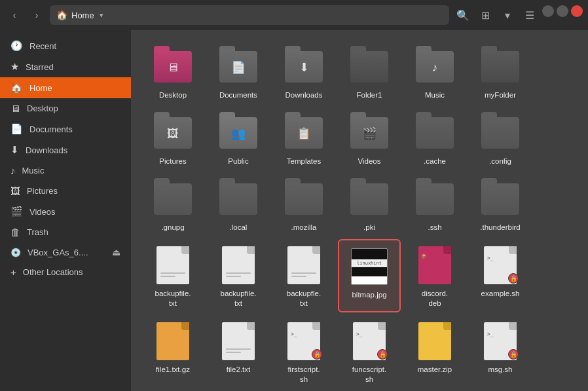  What do you see at coordinates (500, 139) in the screenshot?
I see `file-item-config: .config` at bounding box center [500, 139].